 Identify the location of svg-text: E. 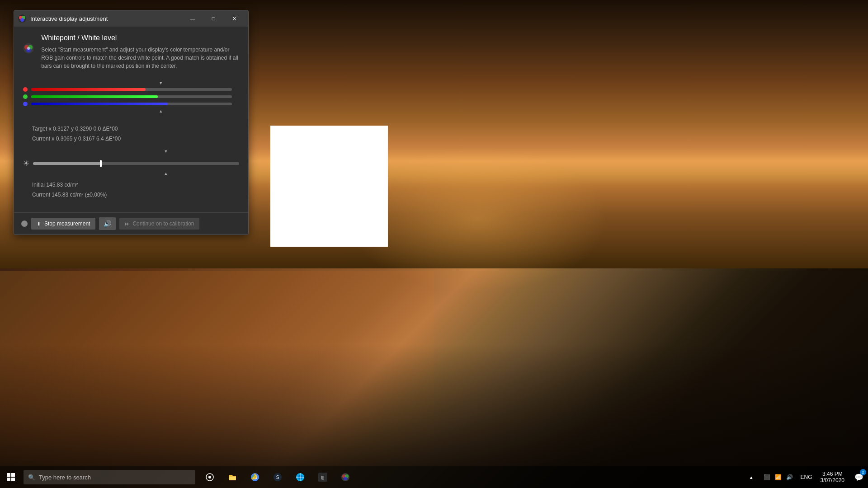
(323, 478).